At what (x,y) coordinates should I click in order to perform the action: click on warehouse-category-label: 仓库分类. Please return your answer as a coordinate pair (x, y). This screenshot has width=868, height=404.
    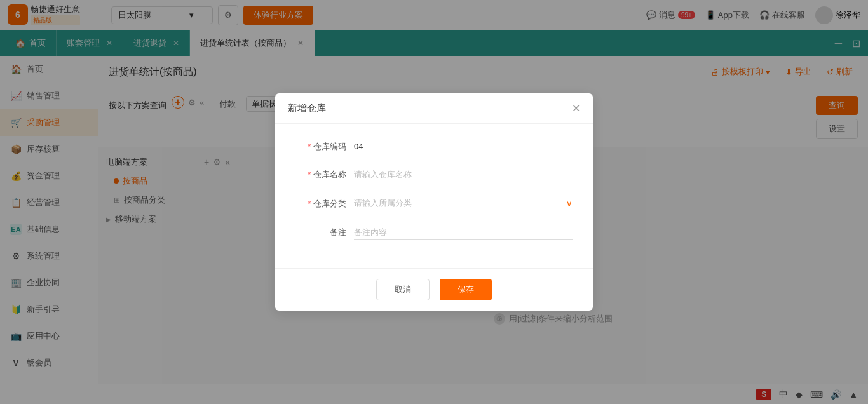
    Looking at the image, I should click on (321, 204).